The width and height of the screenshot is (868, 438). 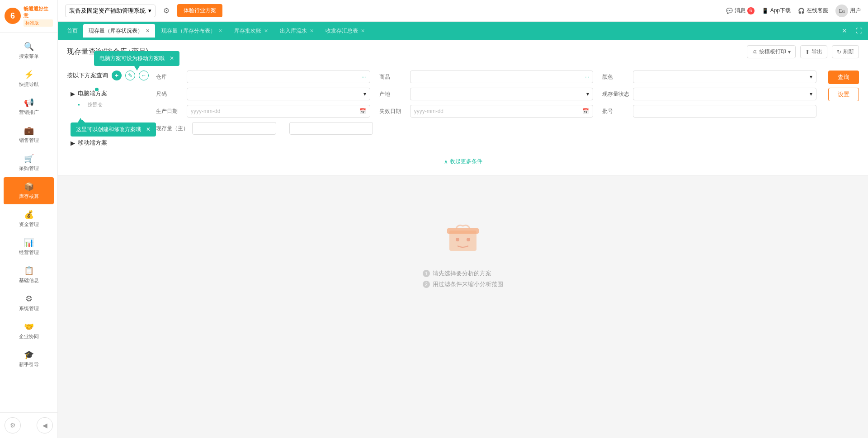 I want to click on scheme-arrow-pc: ▶, so click(x=73, y=94).